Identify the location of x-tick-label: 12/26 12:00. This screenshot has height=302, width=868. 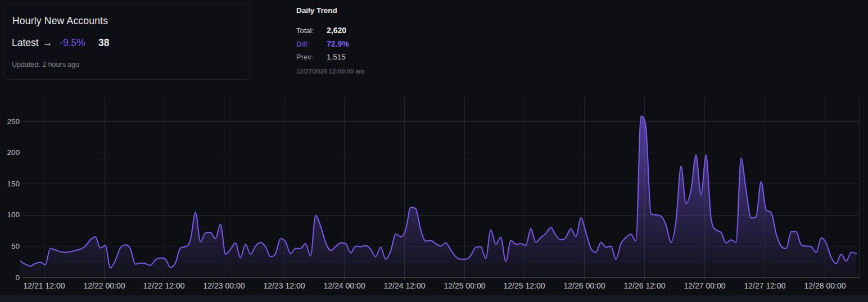
(645, 286).